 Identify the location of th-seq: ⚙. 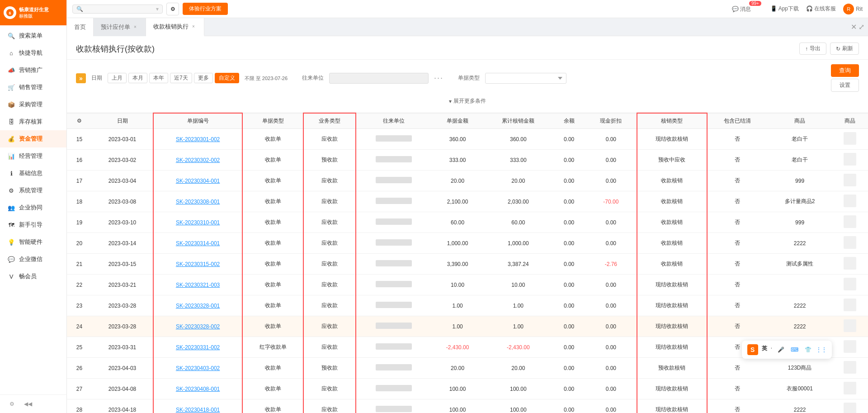
(80, 121).